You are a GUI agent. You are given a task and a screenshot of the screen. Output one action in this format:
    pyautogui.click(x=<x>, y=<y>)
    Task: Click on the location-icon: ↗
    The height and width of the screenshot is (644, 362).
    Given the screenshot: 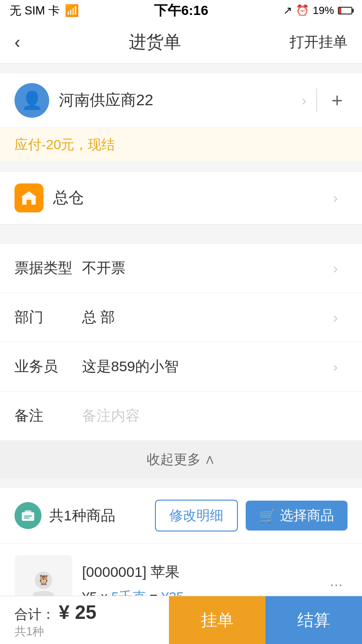 What is the action you would take?
    pyautogui.click(x=288, y=11)
    